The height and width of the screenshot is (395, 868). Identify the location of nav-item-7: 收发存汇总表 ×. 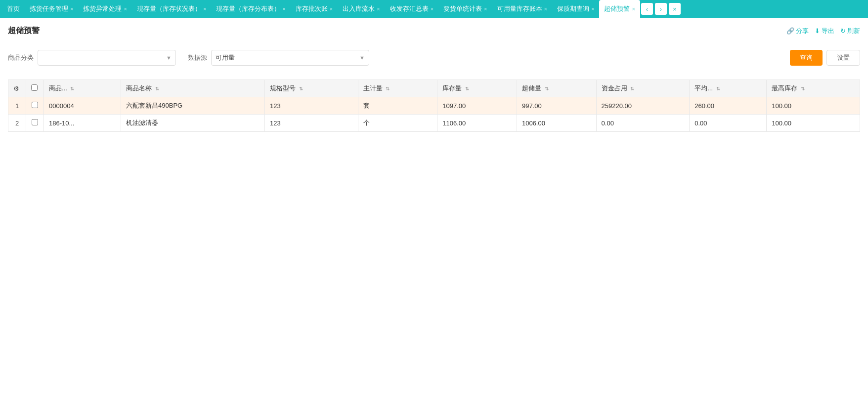
(412, 9).